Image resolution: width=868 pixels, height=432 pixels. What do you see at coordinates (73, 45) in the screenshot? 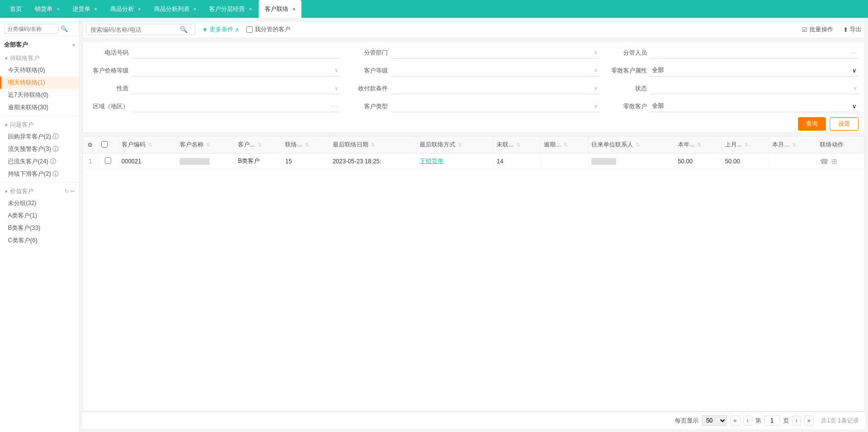
I see `collapse-icon: «` at bounding box center [73, 45].